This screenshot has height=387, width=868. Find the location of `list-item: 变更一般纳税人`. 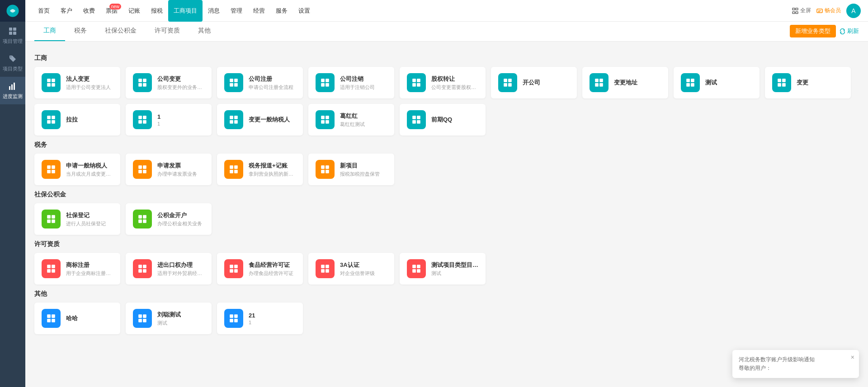

list-item: 变更一般纳税人 is located at coordinates (260, 120).